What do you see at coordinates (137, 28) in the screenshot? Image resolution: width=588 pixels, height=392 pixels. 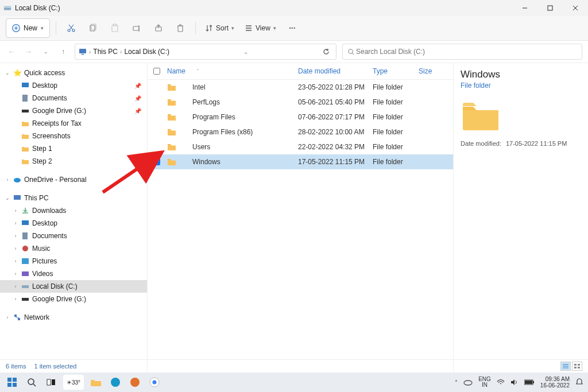 I see `rename-button` at bounding box center [137, 28].